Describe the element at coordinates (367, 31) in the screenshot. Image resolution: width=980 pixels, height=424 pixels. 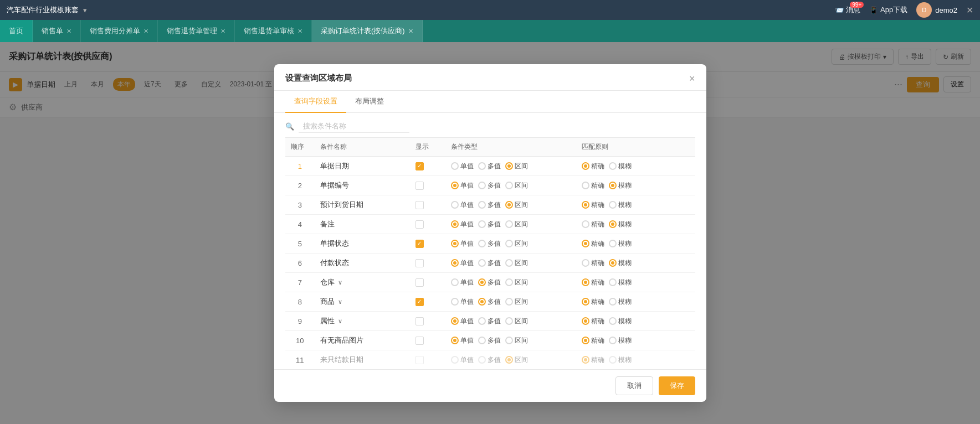
I see `tab-purchase-stats: 采购订单统计表(按供应商) ✕` at that location.